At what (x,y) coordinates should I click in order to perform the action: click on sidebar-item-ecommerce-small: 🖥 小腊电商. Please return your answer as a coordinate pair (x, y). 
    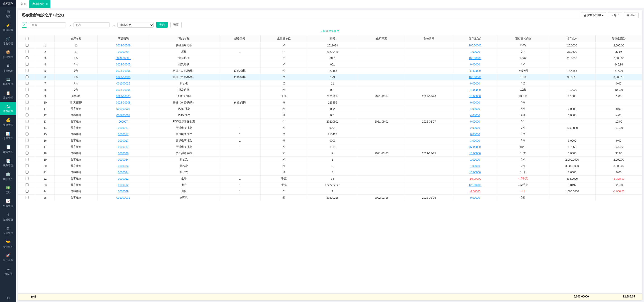
    Looking at the image, I should click on (8, 68).